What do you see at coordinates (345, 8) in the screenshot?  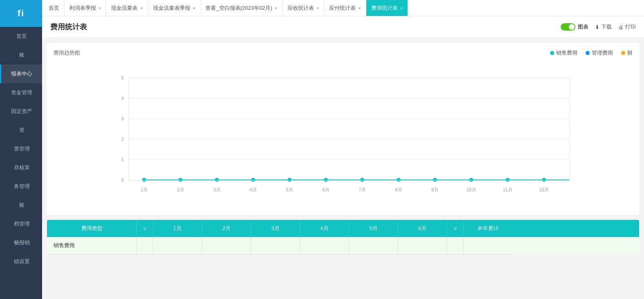 I see `tab-payable: 应付统计表 ×` at bounding box center [345, 8].